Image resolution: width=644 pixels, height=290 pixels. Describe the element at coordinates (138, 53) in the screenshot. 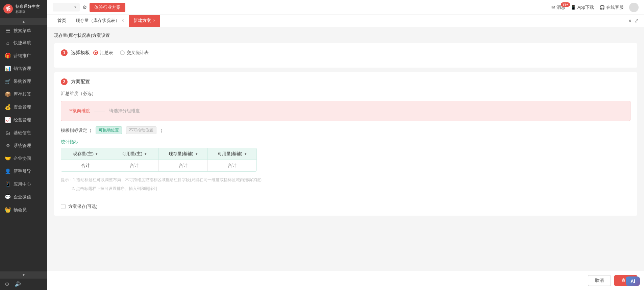

I see `radio-cross-label: 交叉统计表` at that location.